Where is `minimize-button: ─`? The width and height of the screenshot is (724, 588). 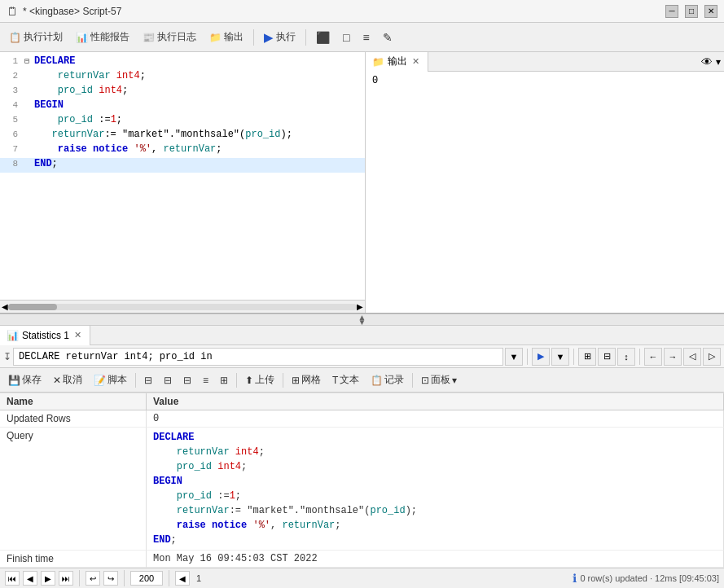 minimize-button: ─ is located at coordinates (672, 11).